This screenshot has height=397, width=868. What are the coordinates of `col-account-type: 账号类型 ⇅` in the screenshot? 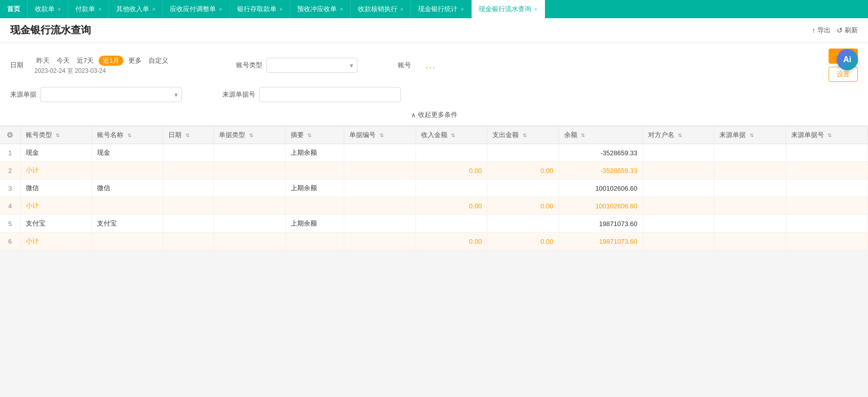 It's located at (56, 136).